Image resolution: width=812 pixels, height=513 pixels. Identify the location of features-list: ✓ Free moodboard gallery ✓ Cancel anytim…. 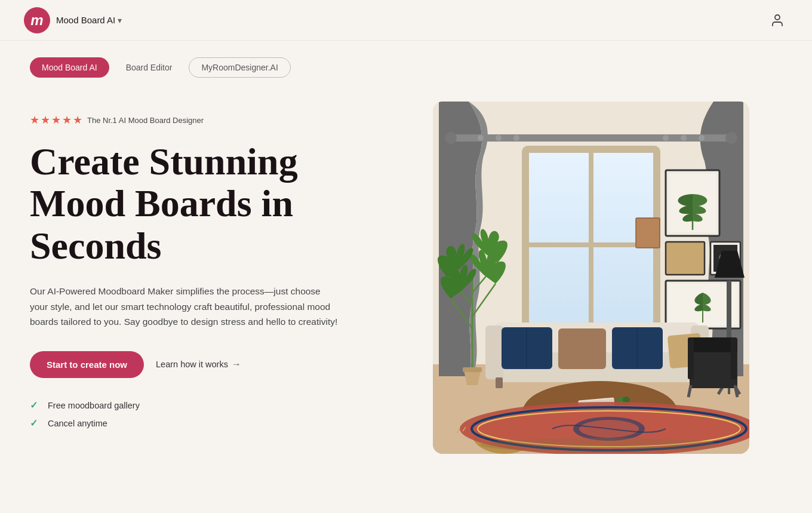
(203, 414).